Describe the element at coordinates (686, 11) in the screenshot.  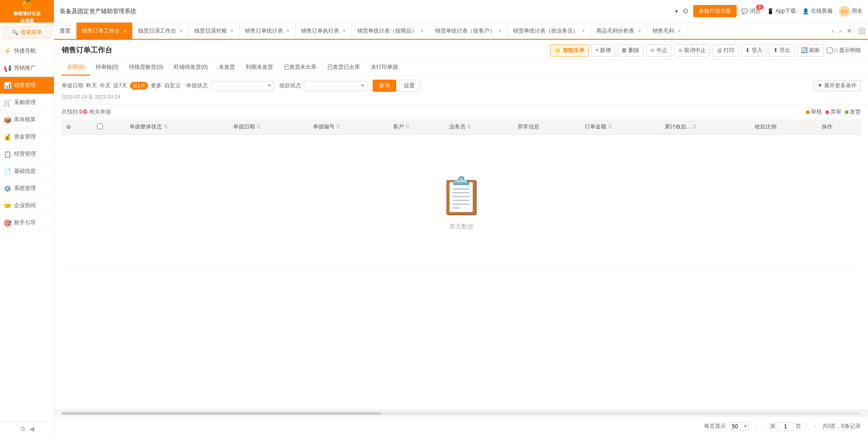
I see `settings-gear-icon: ⚙` at that location.